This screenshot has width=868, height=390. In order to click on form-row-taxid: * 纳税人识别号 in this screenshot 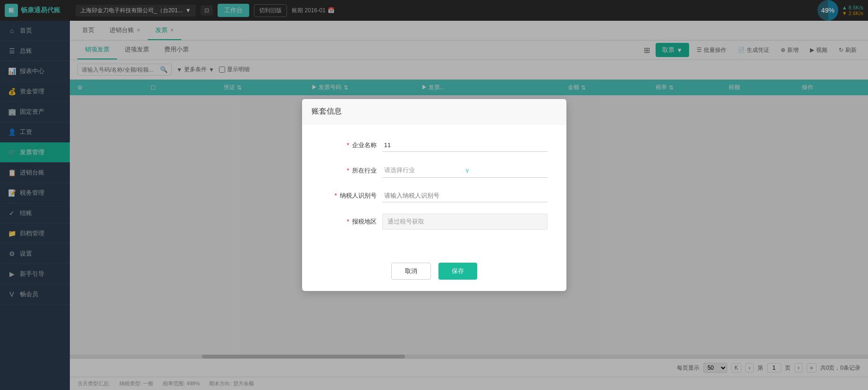, I will do `click(434, 196)`.